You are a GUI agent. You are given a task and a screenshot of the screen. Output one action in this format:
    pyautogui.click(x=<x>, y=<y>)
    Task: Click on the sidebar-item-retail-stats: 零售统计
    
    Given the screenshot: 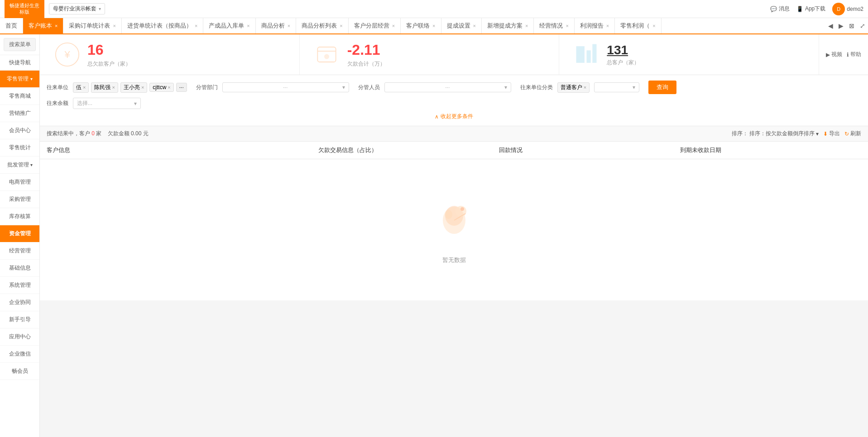 What is the action you would take?
    pyautogui.click(x=20, y=148)
    